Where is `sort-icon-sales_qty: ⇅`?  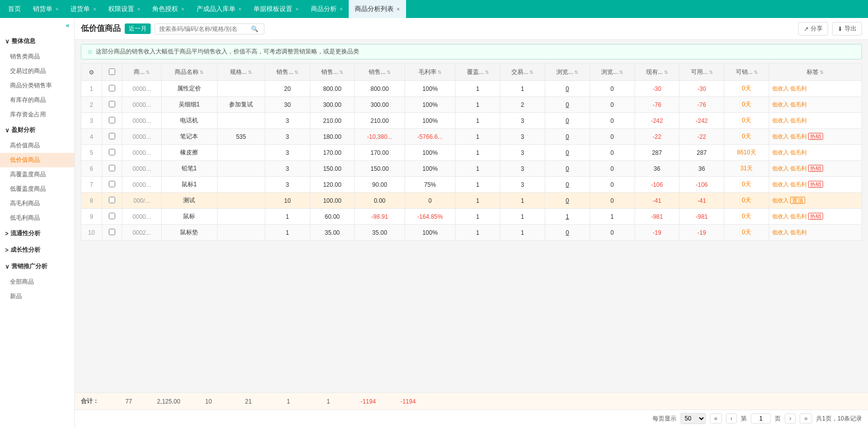 sort-icon-sales_qty: ⇅ is located at coordinates (296, 72).